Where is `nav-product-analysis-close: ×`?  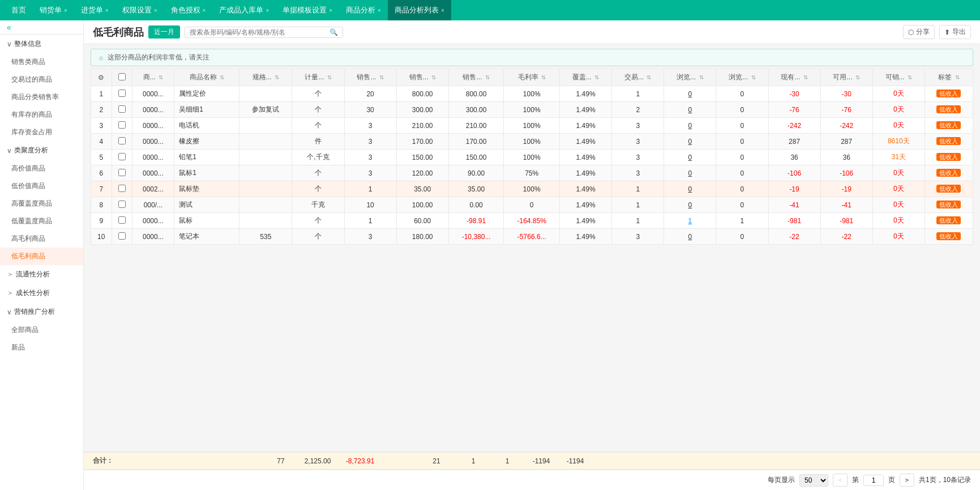 nav-product-analysis-close: × is located at coordinates (379, 10).